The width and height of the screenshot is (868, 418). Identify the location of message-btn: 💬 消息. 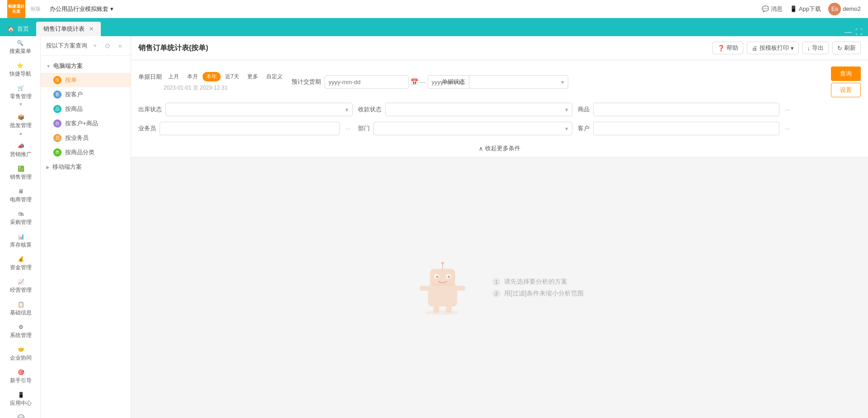
(772, 9).